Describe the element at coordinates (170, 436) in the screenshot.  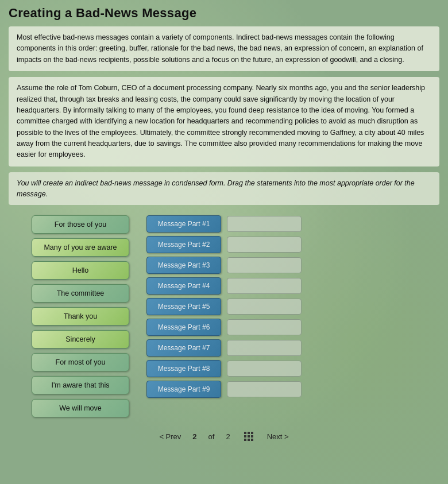
I see `prev-button: < Prev` at that location.